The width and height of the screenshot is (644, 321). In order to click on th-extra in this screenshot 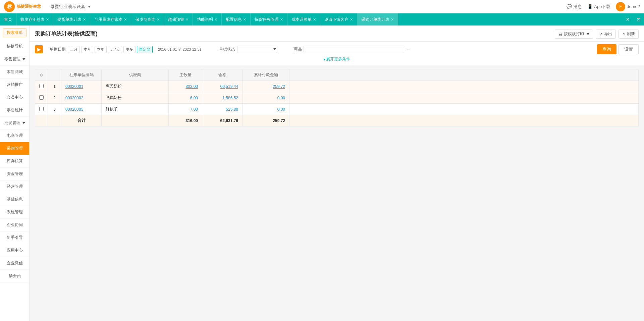, I will do `click(464, 75)`.